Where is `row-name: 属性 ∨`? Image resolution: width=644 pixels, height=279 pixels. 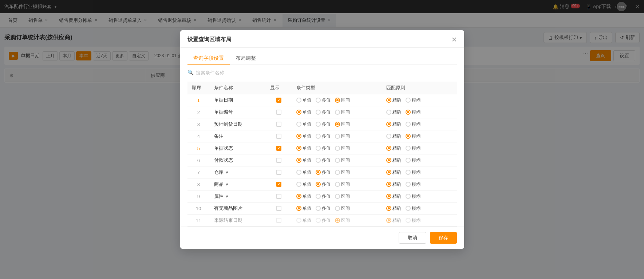 row-name: 属性 ∨ is located at coordinates (238, 197).